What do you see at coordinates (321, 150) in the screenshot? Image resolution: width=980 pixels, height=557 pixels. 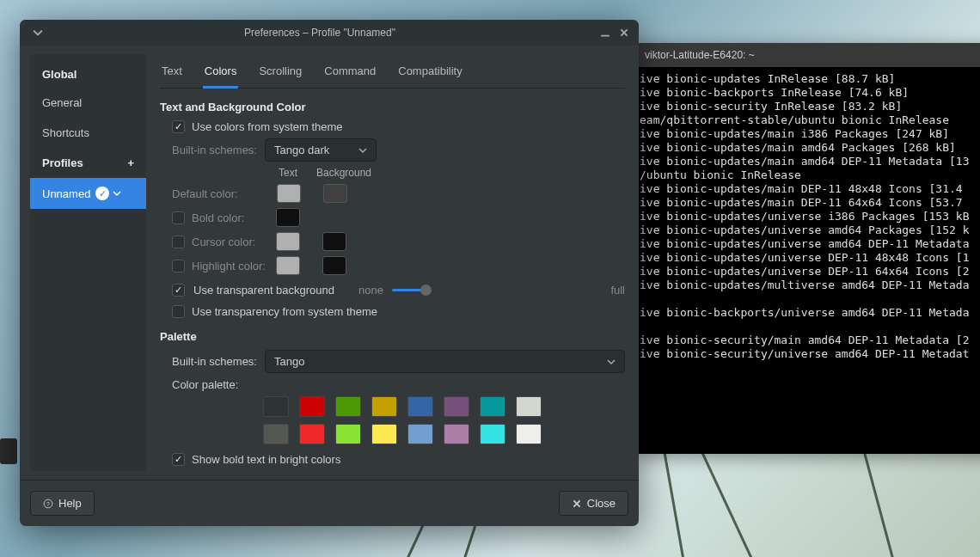 I see `builtin-schemes-select: Tango dark` at bounding box center [321, 150].